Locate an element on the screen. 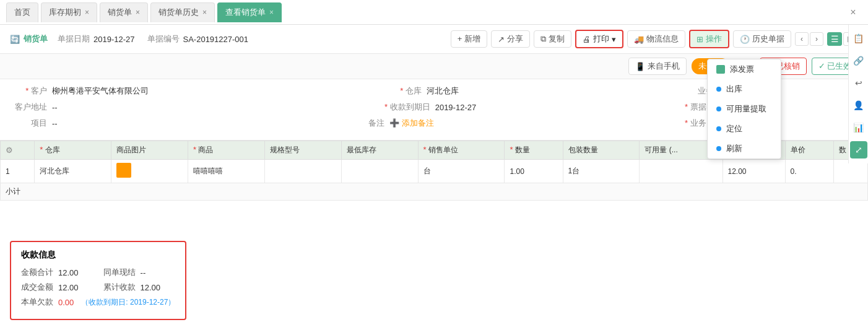  col-product-image: 商品图片 is located at coordinates (150, 150).